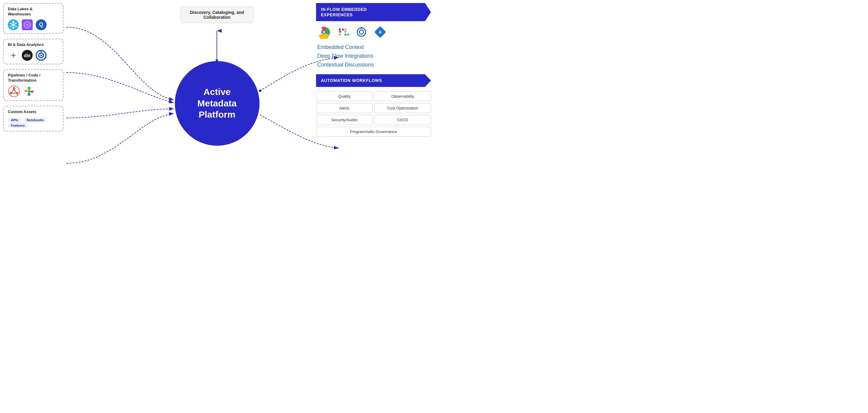 The height and width of the screenshot is (413, 868). Describe the element at coordinates (33, 52) in the screenshot. I see `source-box-bi: BI & Data Analytics ✦ dbt` at that location.